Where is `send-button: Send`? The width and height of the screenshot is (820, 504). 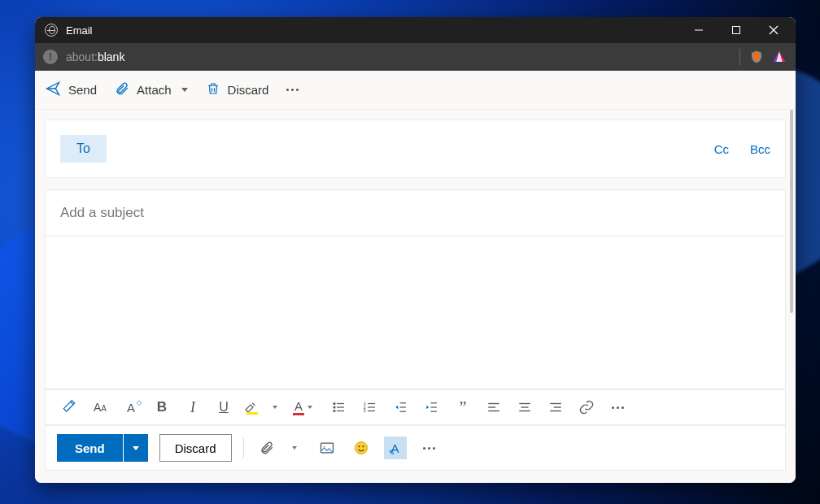 send-button: Send is located at coordinates (89, 448).